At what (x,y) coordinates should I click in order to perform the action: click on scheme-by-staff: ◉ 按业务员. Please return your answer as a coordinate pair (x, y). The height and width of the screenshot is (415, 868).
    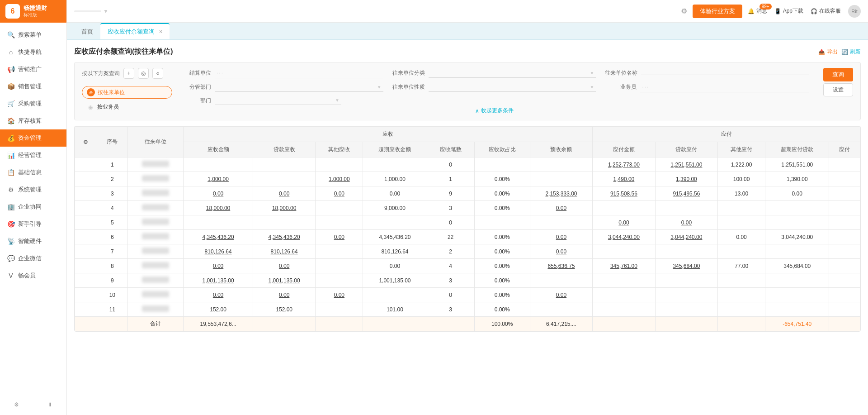
    Looking at the image, I should click on (127, 107).